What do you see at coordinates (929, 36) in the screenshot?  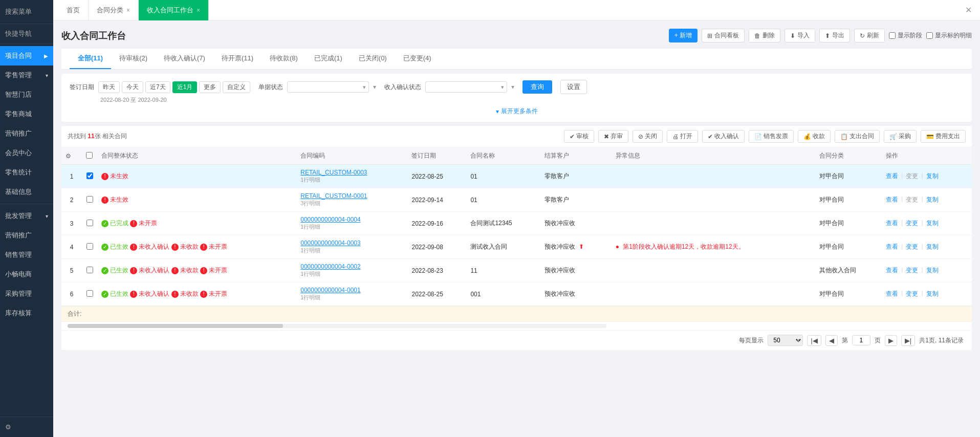 I see `show-details-checkbox` at bounding box center [929, 36].